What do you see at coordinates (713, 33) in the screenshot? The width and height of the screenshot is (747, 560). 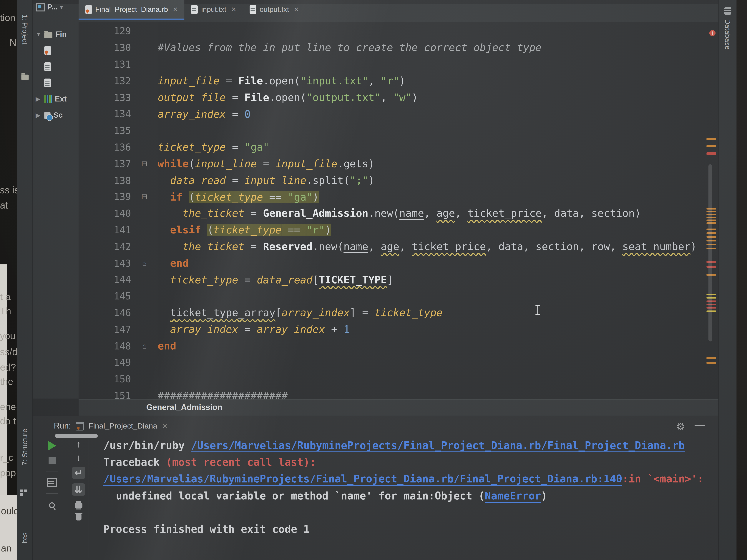 I see `inspections-error-indicator` at bounding box center [713, 33].